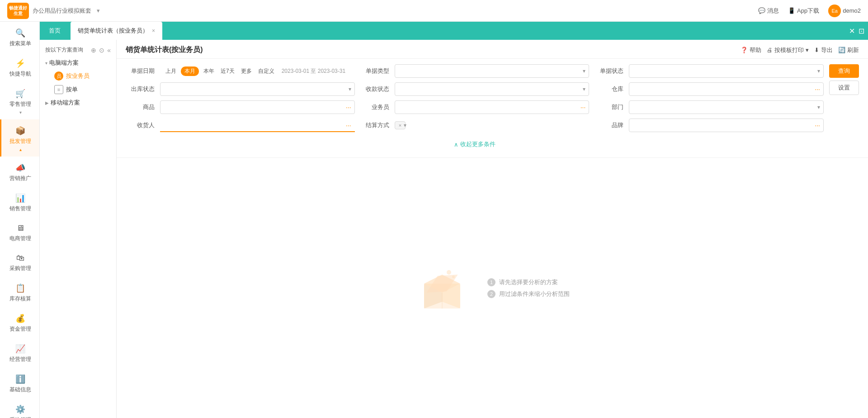 The height and width of the screenshot is (418, 868). Describe the element at coordinates (349, 125) in the screenshot. I see `consignee-dots-icon: ···` at that location.